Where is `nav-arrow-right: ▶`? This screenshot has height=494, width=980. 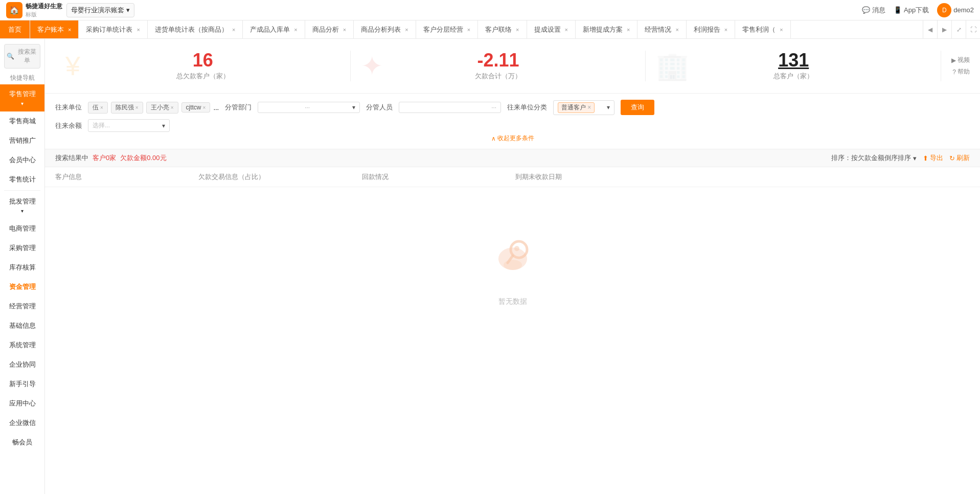
nav-arrow-right: ▶ is located at coordinates (944, 30).